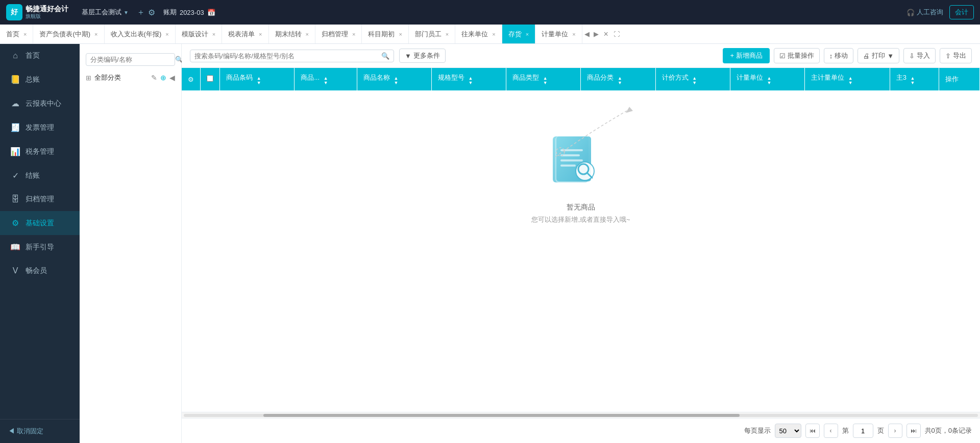 The width and height of the screenshot is (980, 443). What do you see at coordinates (394, 79) in the screenshot?
I see `col-name: 商品名称 ▲▼` at bounding box center [394, 79].